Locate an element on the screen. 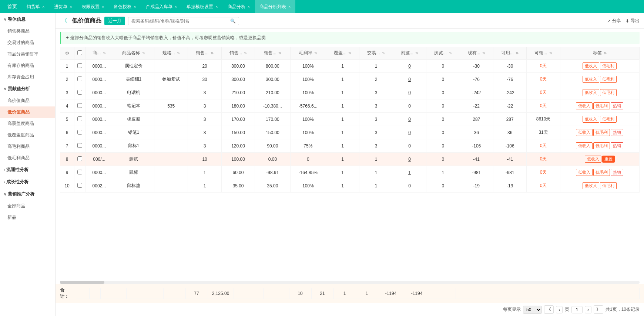  per-page-select: 50 100 is located at coordinates (532, 310).